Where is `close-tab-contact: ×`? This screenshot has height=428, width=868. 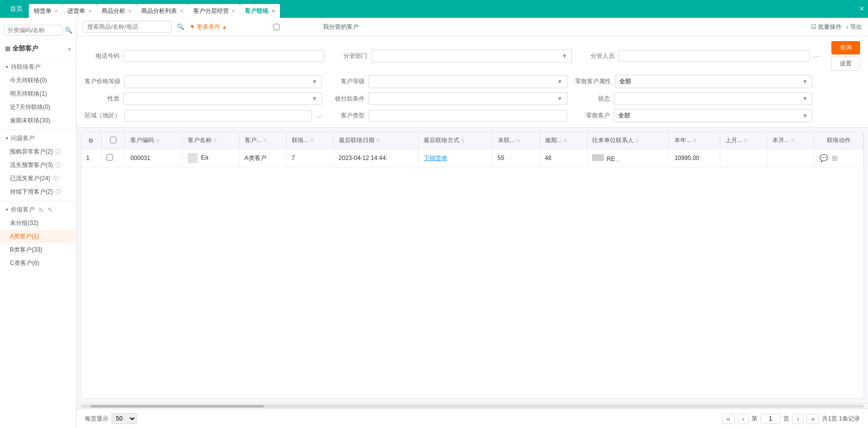
close-tab-contact: × is located at coordinates (273, 11).